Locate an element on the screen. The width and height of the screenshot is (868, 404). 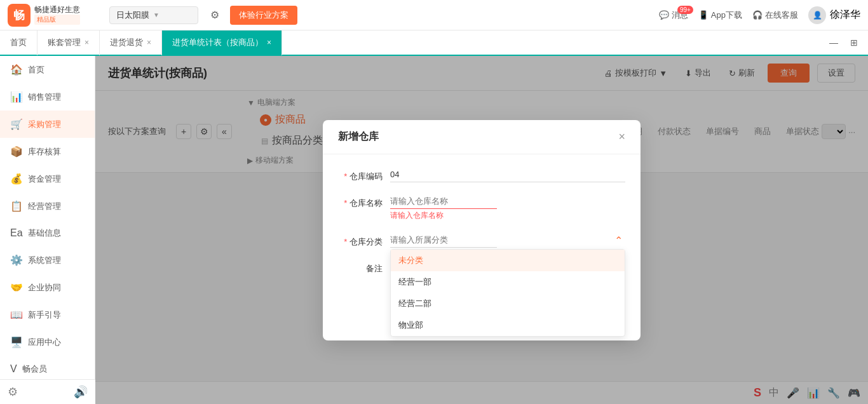
online-service-item: 🎧 在线客服 is located at coordinates (775, 15).